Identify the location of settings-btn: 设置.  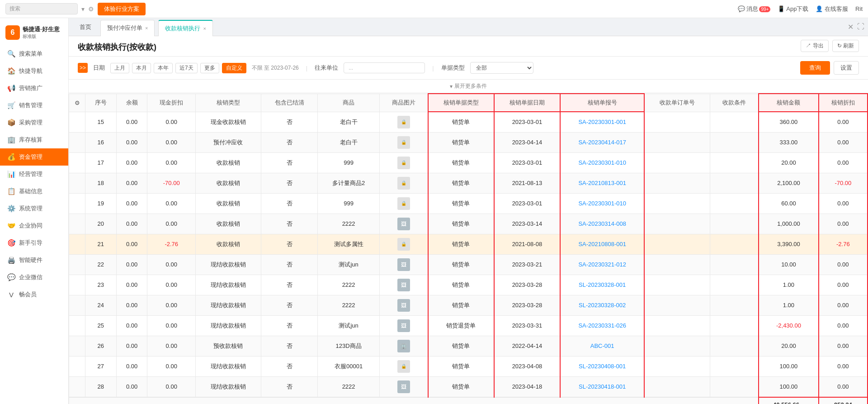
(846, 68).